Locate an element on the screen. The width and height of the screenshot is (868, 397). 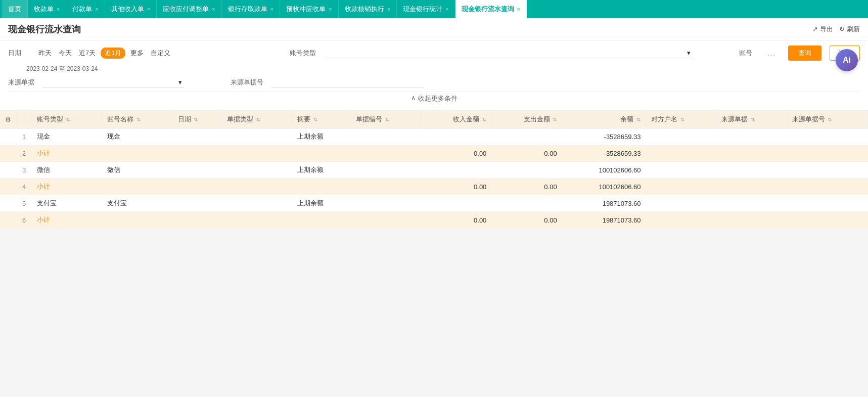
voucher-type-header: 单据类型 ⇅ is located at coordinates (257, 119).